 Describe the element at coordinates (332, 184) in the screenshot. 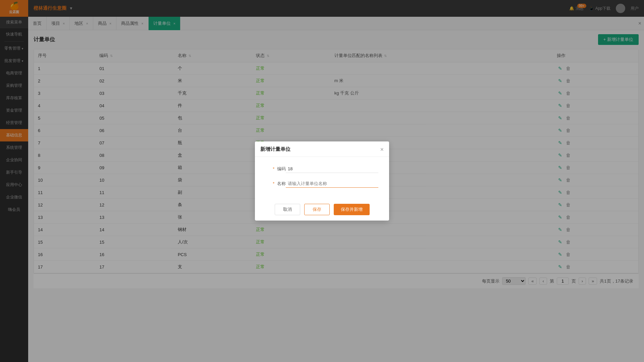

I see `name-input` at that location.